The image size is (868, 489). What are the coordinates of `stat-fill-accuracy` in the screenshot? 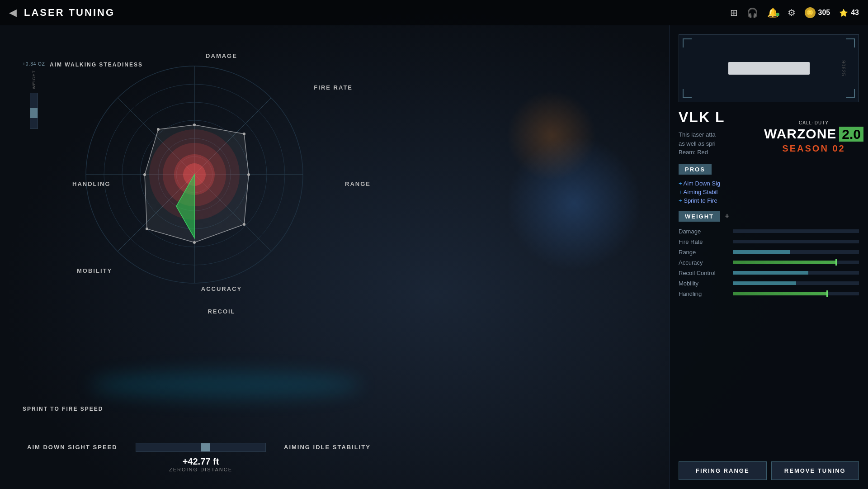 It's located at (785, 262).